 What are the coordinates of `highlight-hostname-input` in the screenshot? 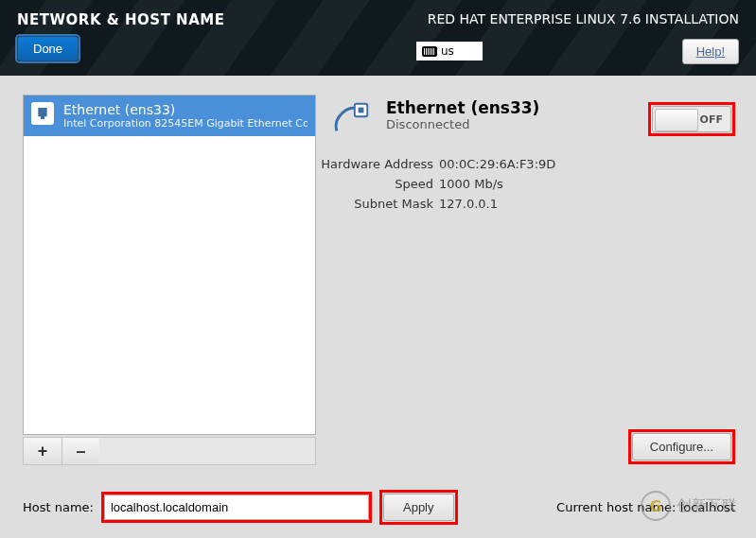 It's located at (237, 507).